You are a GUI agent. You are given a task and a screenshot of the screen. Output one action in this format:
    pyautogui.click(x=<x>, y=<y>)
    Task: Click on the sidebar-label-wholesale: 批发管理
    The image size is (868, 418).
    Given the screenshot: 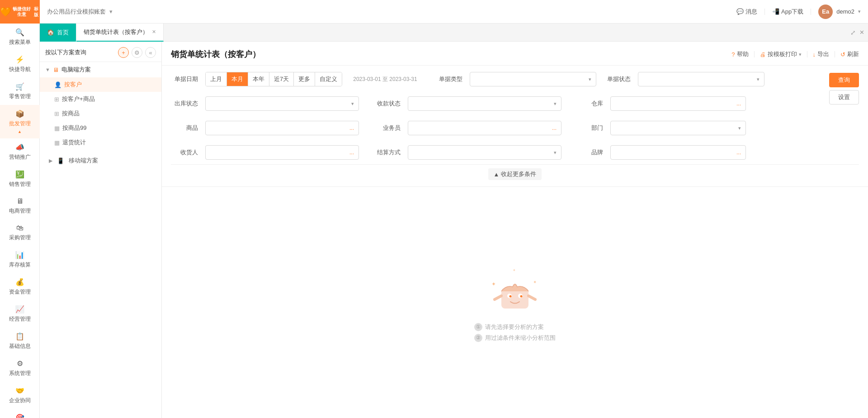 What is the action you would take?
    pyautogui.click(x=20, y=124)
    